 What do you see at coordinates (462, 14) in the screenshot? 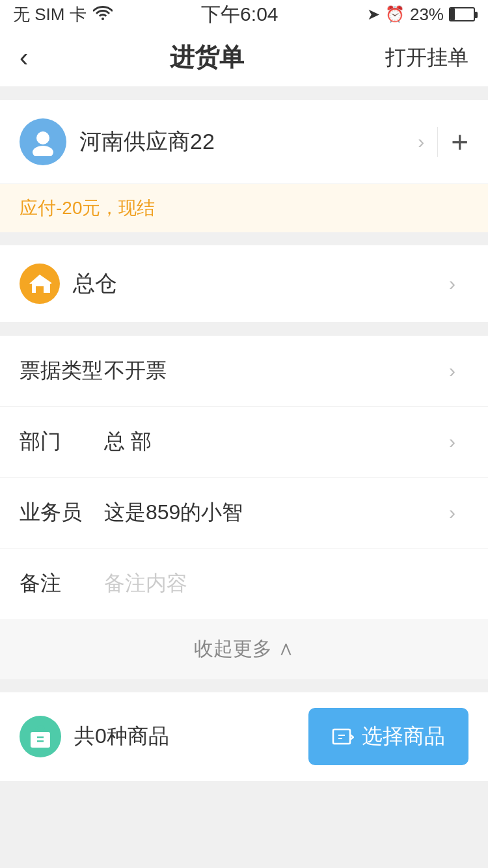
I see `battery-icon` at bounding box center [462, 14].